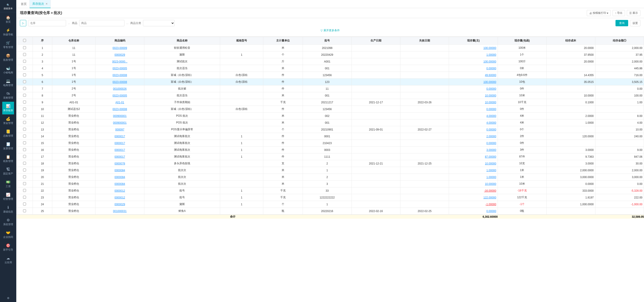 Image resolution: width=644 pixels, height=302 pixels. Describe the element at coordinates (24, 41) in the screenshot. I see `select-all-checkbox` at that location.